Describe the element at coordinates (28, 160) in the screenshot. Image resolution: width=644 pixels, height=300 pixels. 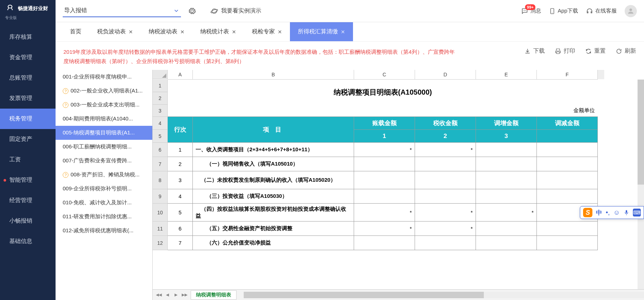
I see `sidebar-item-6: 工资` at that location.